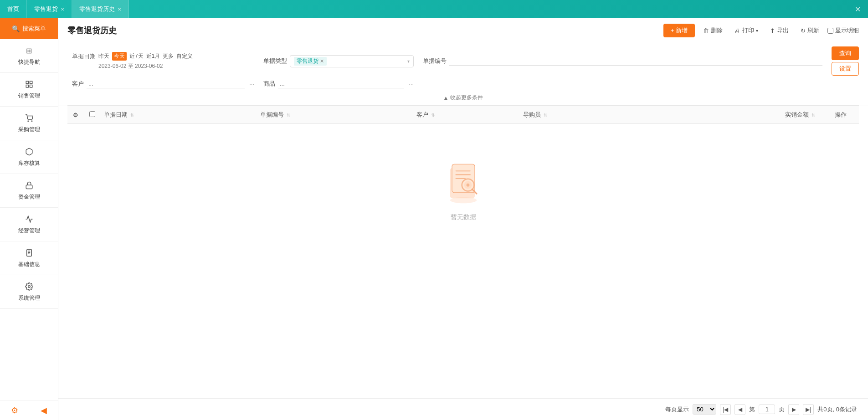  What do you see at coordinates (29, 185) in the screenshot?
I see `finance-icon` at bounding box center [29, 185].